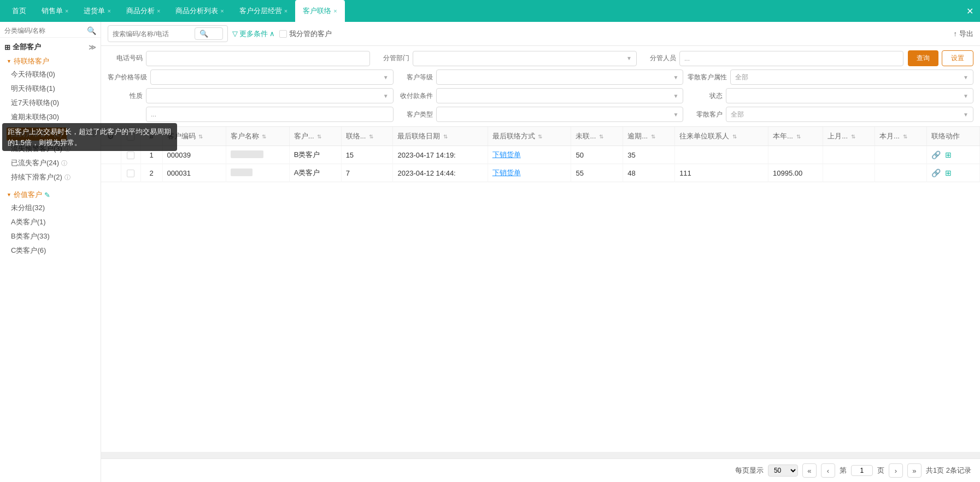  I want to click on row2-contact: 7, so click(367, 173).